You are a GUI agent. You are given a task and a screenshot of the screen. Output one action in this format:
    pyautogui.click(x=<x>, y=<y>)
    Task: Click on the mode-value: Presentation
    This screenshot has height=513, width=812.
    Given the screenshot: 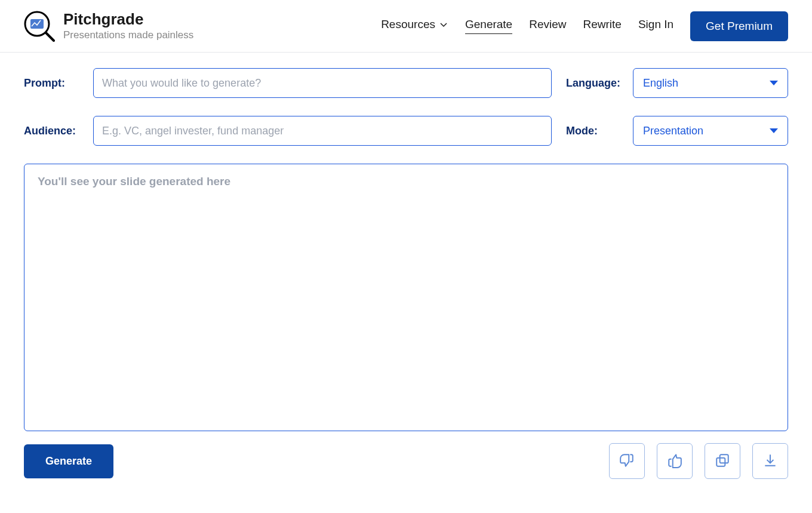 What is the action you would take?
    pyautogui.click(x=673, y=131)
    